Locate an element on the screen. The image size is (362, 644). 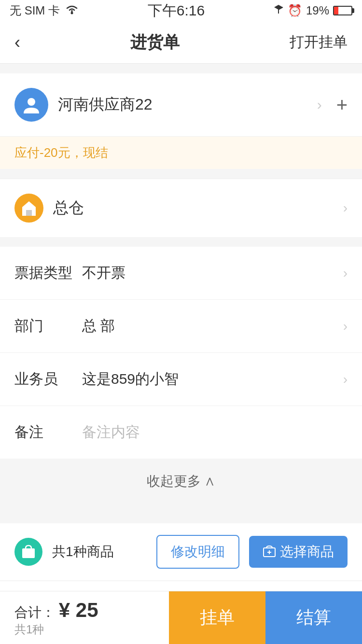
staff-label: 业务员 is located at coordinates (43, 379).